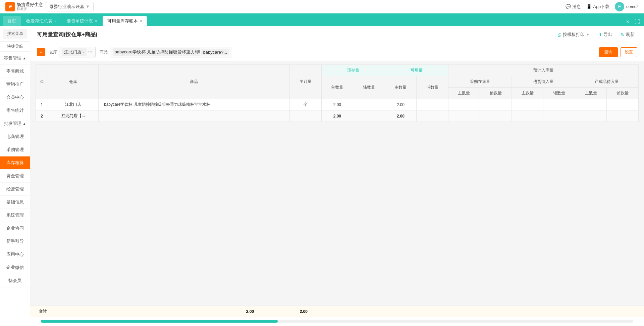 The width and height of the screenshot is (644, 326). I want to click on th-stock-main-qty: 主数量, so click(337, 88).